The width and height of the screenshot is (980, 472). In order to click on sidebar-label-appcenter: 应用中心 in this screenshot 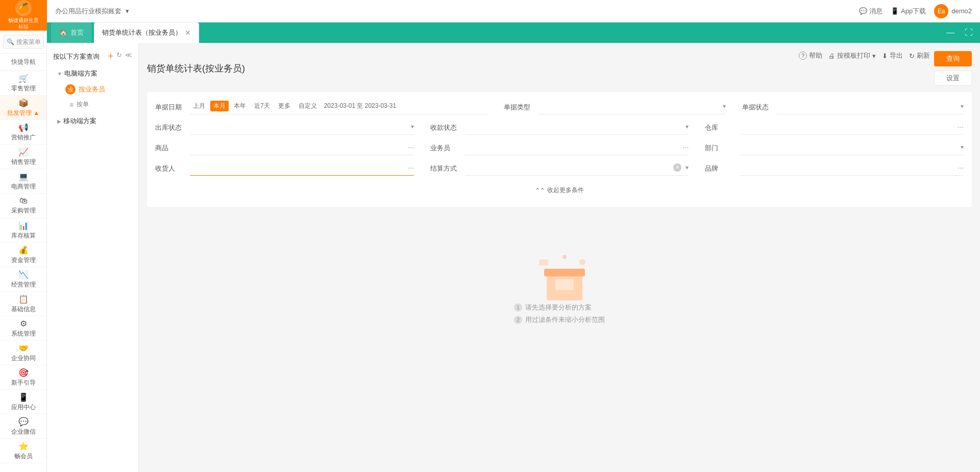, I will do `click(23, 408)`.